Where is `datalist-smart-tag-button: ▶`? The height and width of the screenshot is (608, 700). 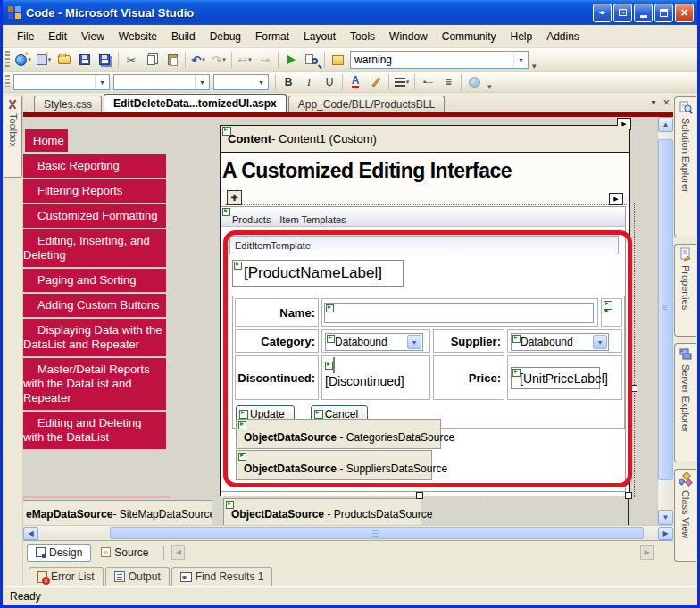 datalist-smart-tag-button: ▶ is located at coordinates (616, 199).